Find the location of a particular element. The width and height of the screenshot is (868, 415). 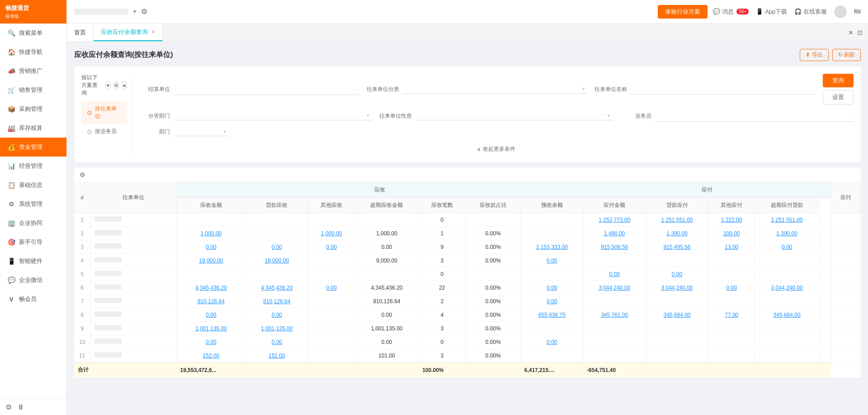

filter-header: 按以下方案查询 + ⊙ « is located at coordinates (104, 85).